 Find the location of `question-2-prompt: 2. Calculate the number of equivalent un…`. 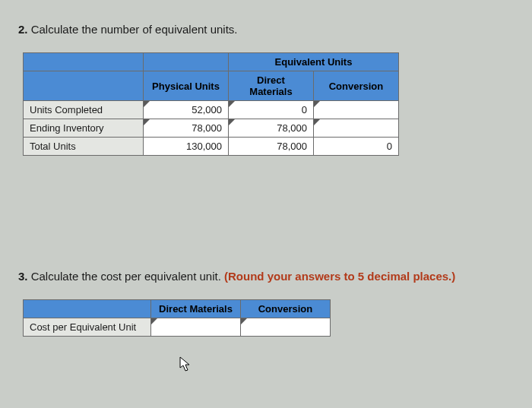

question-2-prompt: 2. Calculate the number of equivalent un… is located at coordinates (266, 29).